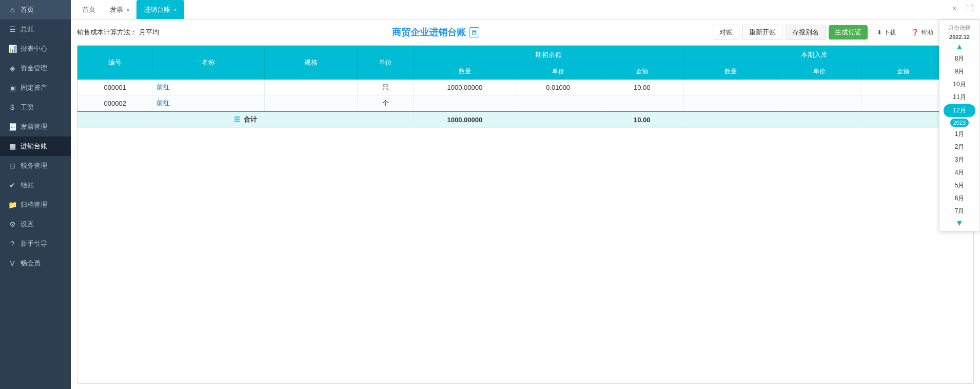 This screenshot has width=980, height=389. What do you see at coordinates (35, 263) in the screenshot?
I see `sidebar-item-membership: V 畅会员` at bounding box center [35, 263].